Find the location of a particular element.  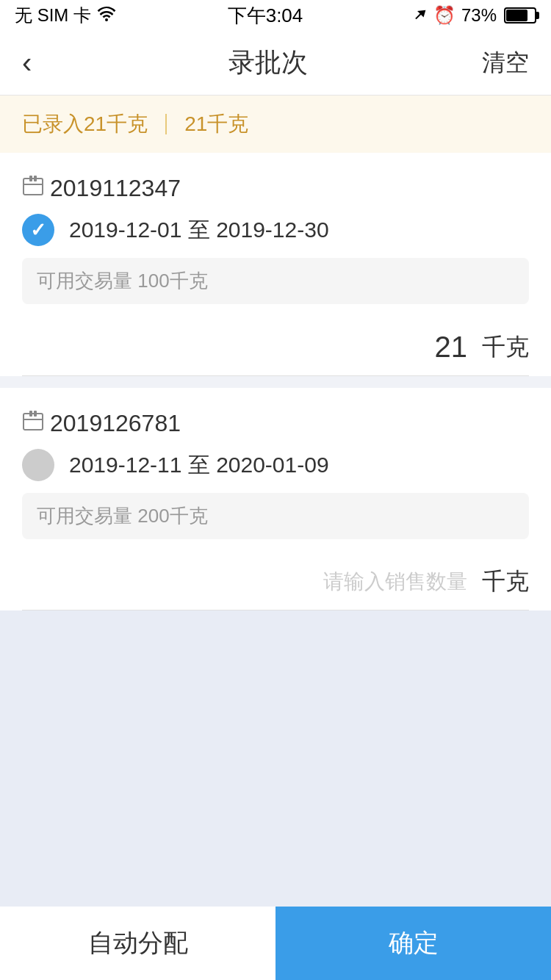

batch2-quantity-placeholder: 请输入销售数量 is located at coordinates (395, 582).